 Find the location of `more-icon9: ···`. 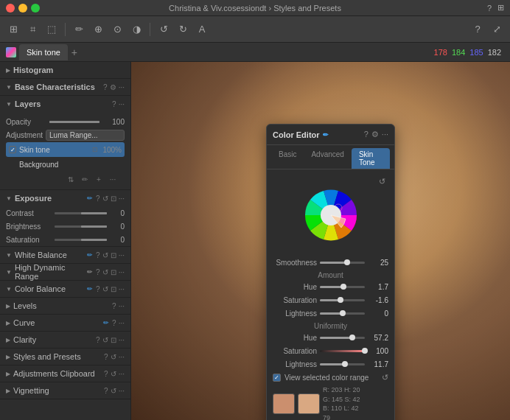

more-icon9: ··· is located at coordinates (122, 340).